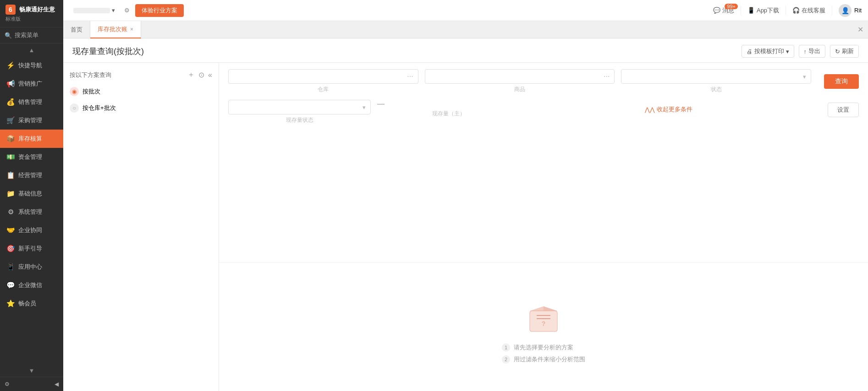 The image size is (868, 391). What do you see at coordinates (786, 11) in the screenshot?
I see `topbar-divider2` at bounding box center [786, 11].